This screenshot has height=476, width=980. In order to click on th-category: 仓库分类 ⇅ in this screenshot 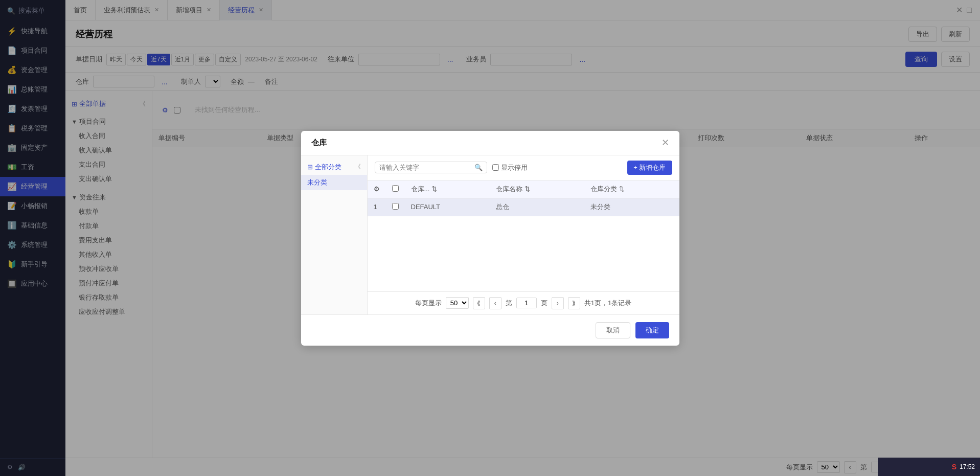, I will do `click(632, 189)`.